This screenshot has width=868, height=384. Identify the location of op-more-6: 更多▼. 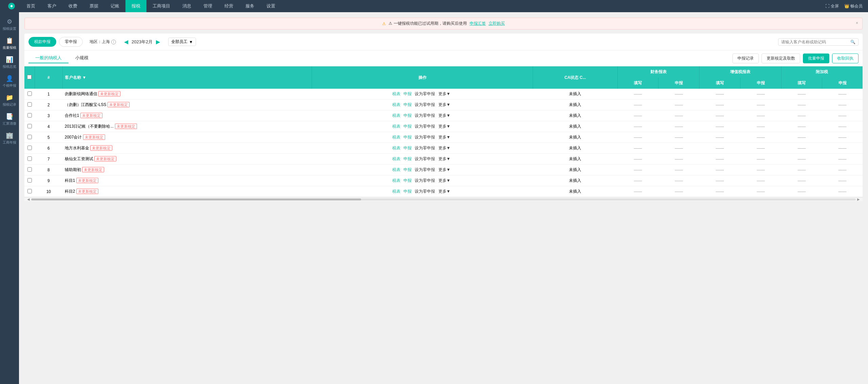
(445, 159).